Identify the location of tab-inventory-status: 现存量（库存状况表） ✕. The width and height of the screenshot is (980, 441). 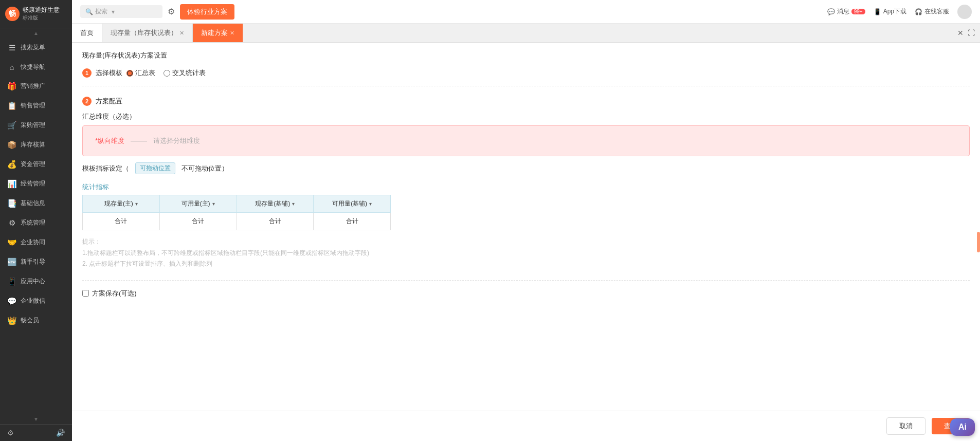
(148, 33).